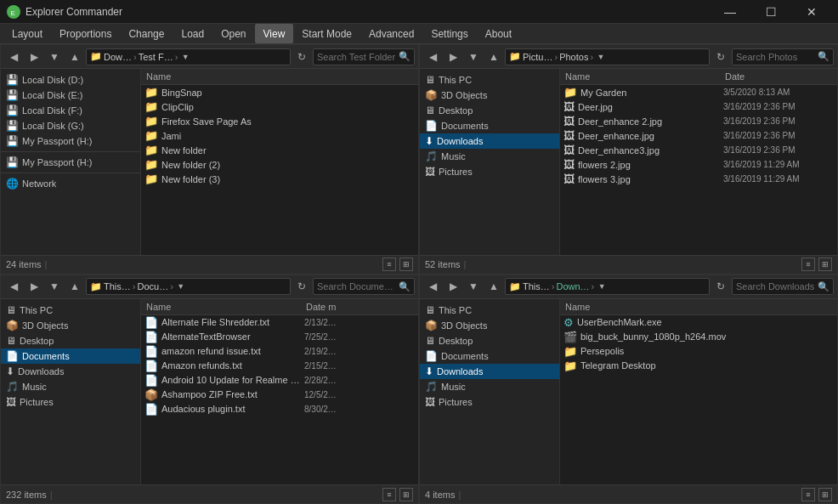 This screenshot has width=838, height=504. What do you see at coordinates (189, 286) in the screenshot?
I see `path-box: 📁 This… › Docu… › ▼` at bounding box center [189, 286].